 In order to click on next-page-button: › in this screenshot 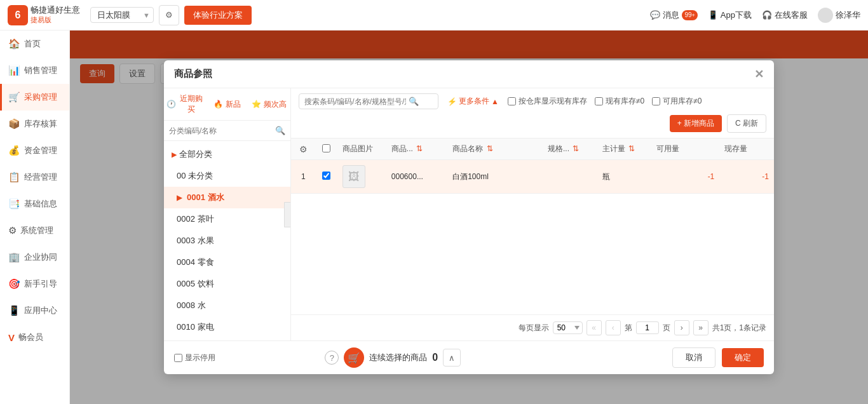, I will do `click(682, 328)`.